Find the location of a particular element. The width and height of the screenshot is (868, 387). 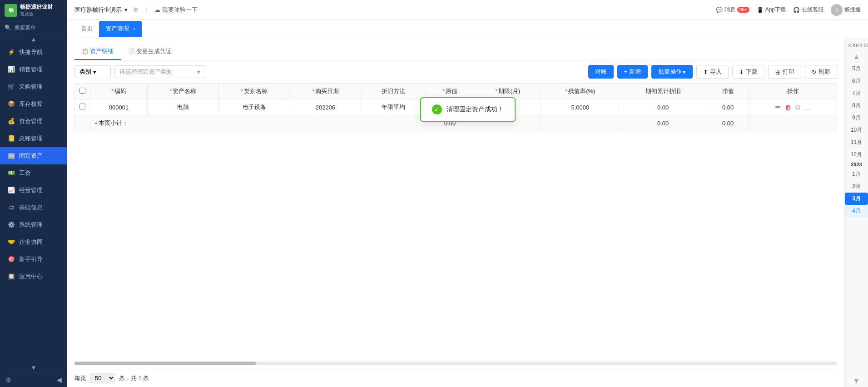

sidebar-item-sales: 📊 销售管理 is located at coordinates (34, 69).